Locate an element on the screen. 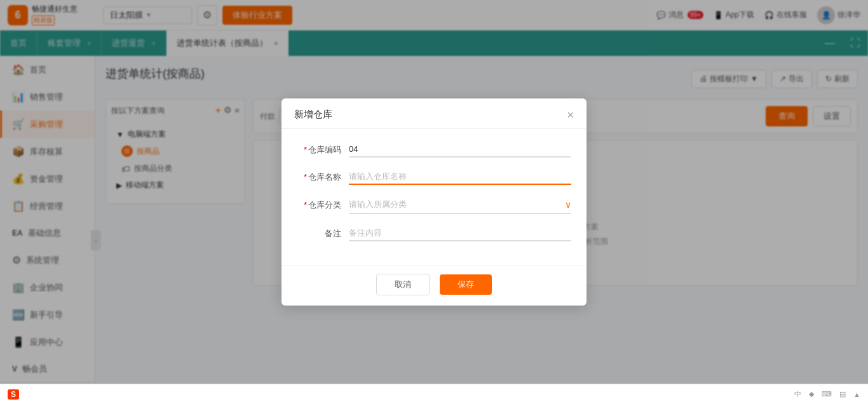 The width and height of the screenshot is (868, 404). diamond-icon: ◆ is located at coordinates (811, 394).